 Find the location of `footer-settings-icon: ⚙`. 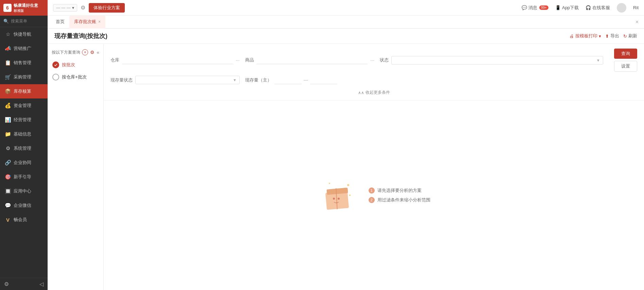

footer-settings-icon: ⚙ is located at coordinates (6, 284).